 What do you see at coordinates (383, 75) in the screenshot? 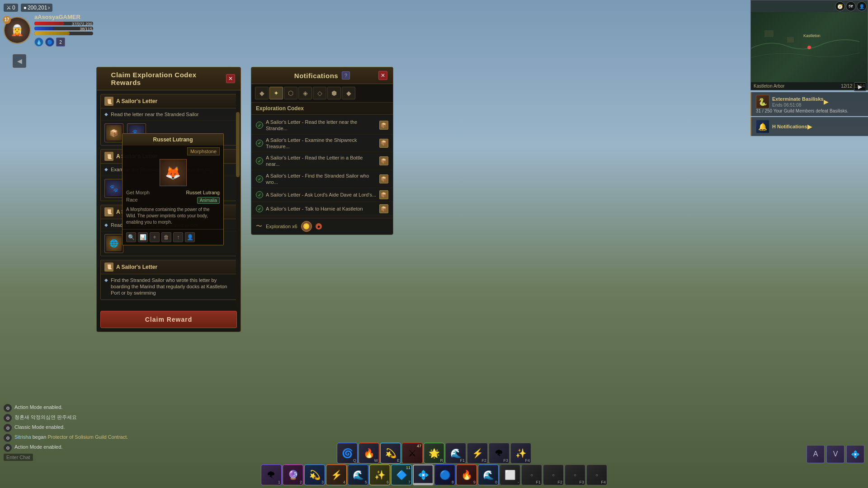
I see `notif-panel-close-button: ✕` at bounding box center [383, 75].